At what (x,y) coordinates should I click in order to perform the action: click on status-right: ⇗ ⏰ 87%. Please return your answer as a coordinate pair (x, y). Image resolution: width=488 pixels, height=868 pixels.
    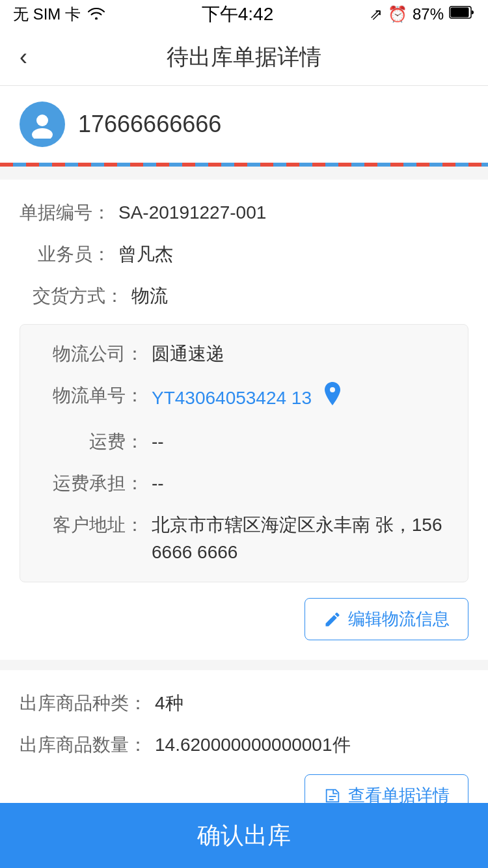
    Looking at the image, I should click on (422, 14).